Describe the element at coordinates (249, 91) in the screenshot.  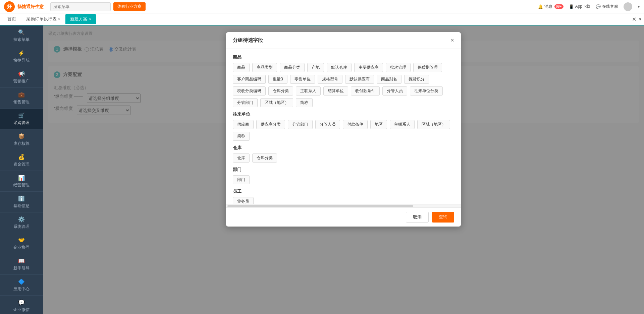
I see `field-tag-tax-code: 税收分类编码` at that location.